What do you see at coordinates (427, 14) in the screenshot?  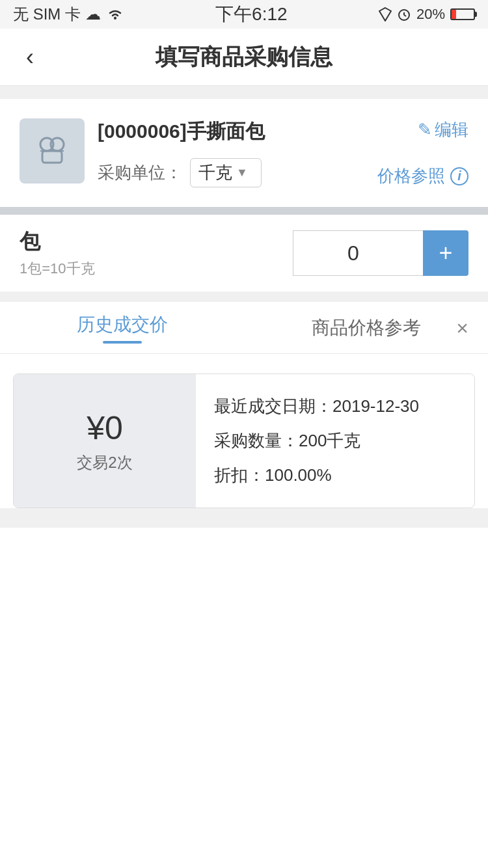 I see `status-right: 20%` at bounding box center [427, 14].